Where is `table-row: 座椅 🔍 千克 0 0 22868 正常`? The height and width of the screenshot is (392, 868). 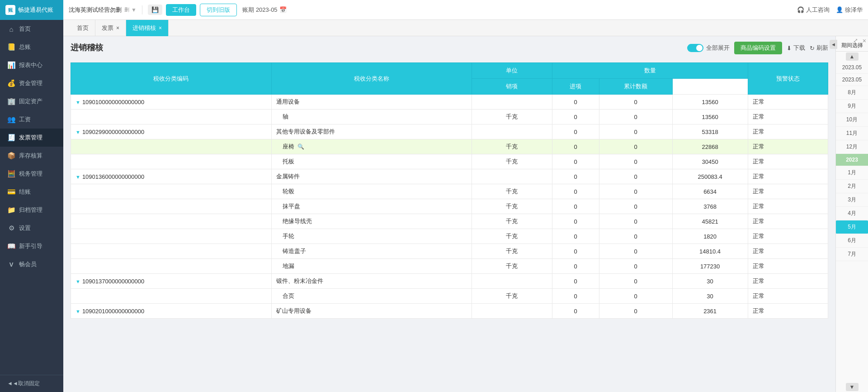 table-row: 座椅 🔍 千克 0 0 22868 正常 is located at coordinates (449, 147).